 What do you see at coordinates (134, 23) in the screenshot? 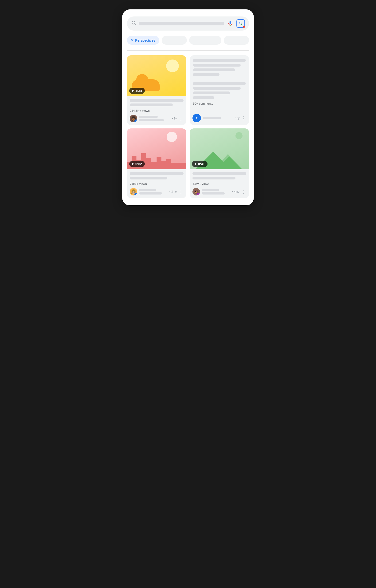
I see `search-icon` at bounding box center [134, 23].